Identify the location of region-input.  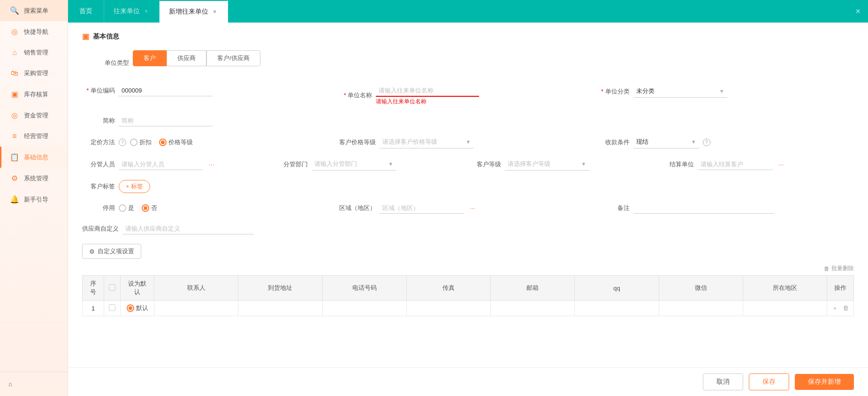
(422, 208).